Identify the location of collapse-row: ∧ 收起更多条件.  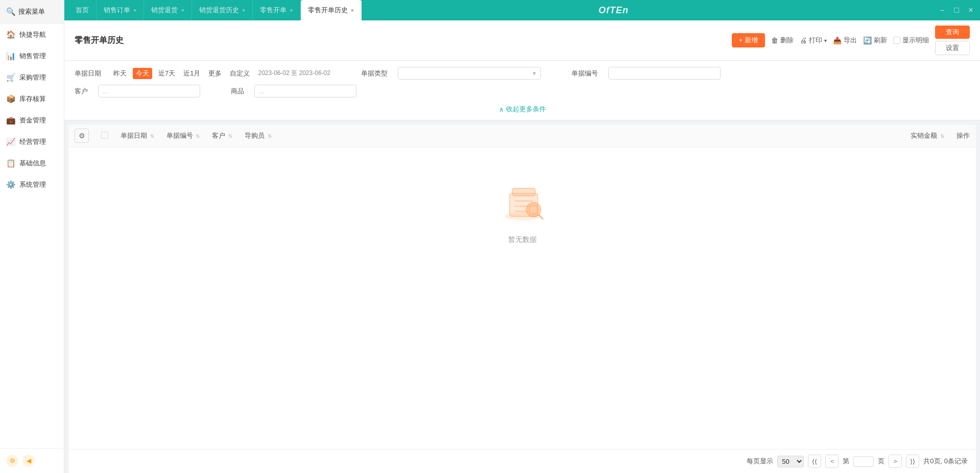
(522, 108).